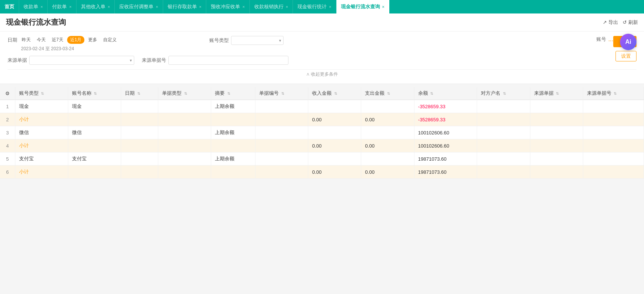  I want to click on sort-icon-doc-type: ⇅, so click(186, 94).